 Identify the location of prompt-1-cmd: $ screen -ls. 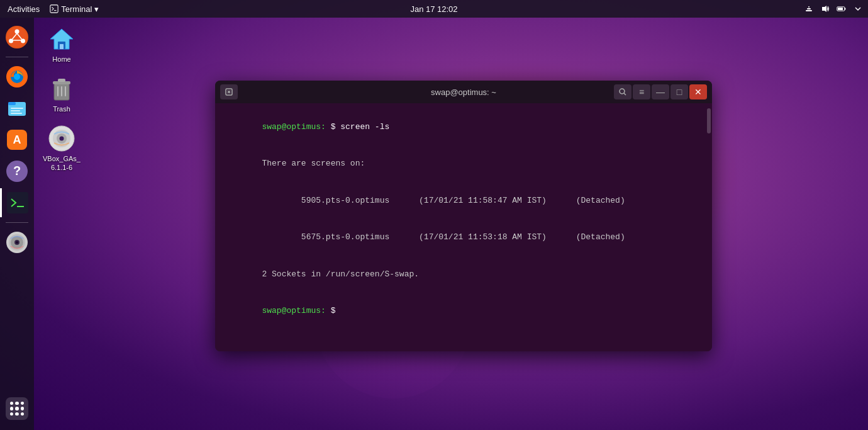
(357, 127).